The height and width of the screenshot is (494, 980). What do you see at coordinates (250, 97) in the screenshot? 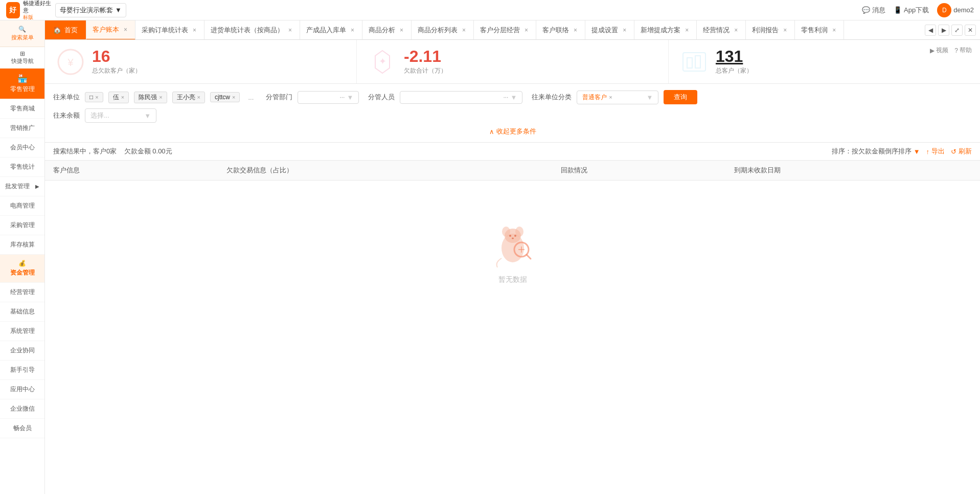
I see `filter-more-btn: ...` at bounding box center [250, 97].